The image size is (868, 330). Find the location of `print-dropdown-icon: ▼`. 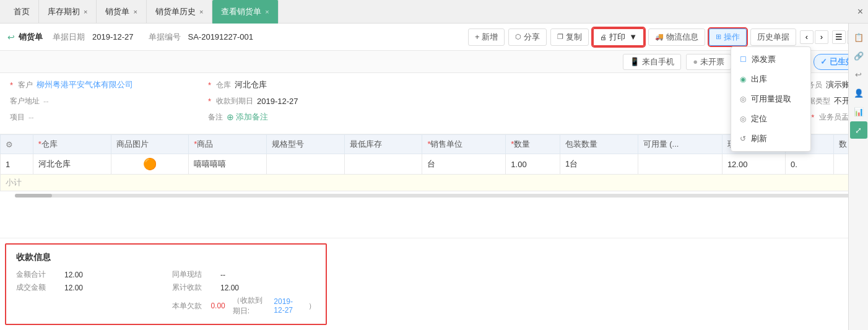

print-dropdown-icon: ▼ is located at coordinates (633, 37).